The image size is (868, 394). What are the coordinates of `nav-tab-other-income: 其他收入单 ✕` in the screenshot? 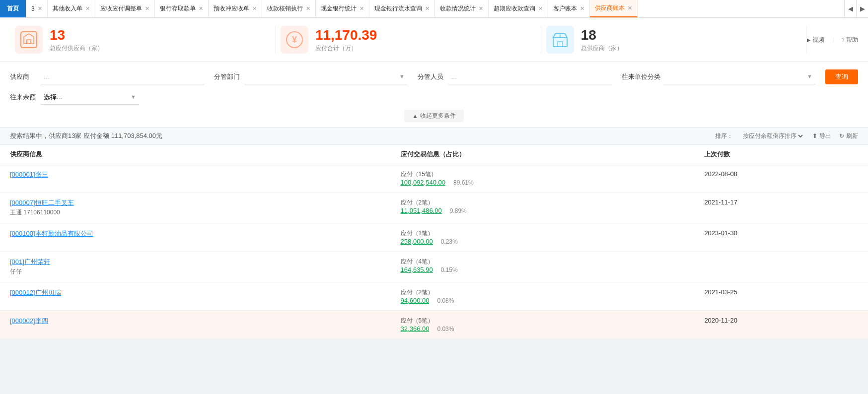 It's located at (72, 9).